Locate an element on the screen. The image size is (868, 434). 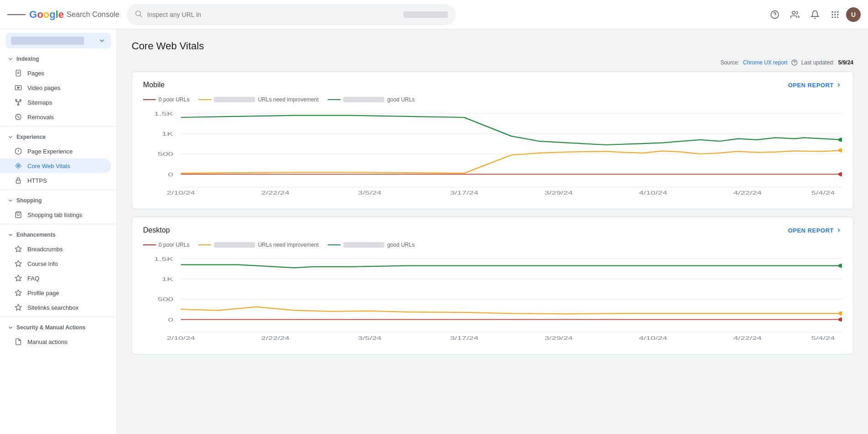
sidebar-label-page-experience: Page Experience is located at coordinates (50, 152).